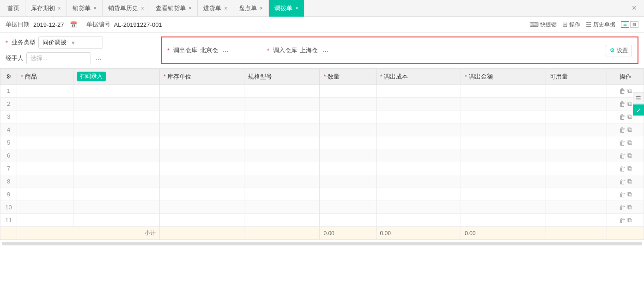 The image size is (644, 293). What do you see at coordinates (225, 51) in the screenshot?
I see `out-warehouse-more-button: ···` at bounding box center [225, 51].